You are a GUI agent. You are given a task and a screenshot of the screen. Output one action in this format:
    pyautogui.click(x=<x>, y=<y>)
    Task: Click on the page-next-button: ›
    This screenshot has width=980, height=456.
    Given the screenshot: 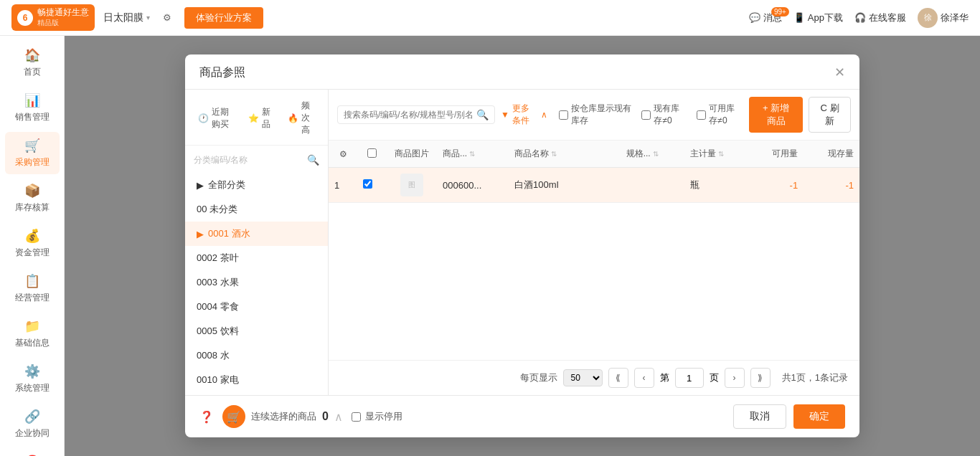 What is the action you would take?
    pyautogui.click(x=735, y=378)
    